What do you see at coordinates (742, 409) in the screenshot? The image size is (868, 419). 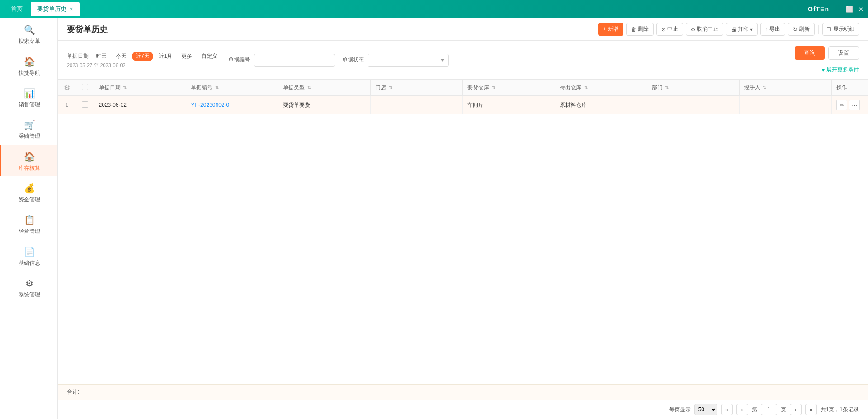 I see `prev-page-button: ‹` at bounding box center [742, 409].